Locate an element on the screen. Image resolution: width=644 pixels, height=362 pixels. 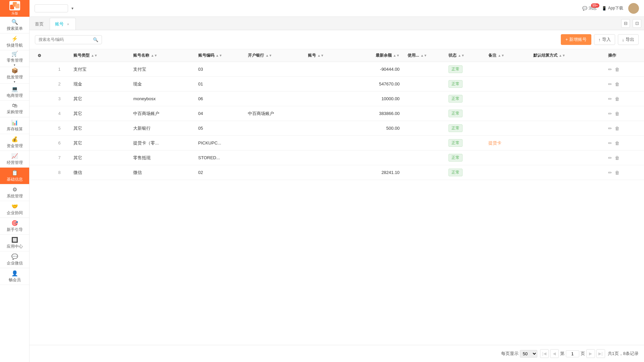
delete-icon-5: 🗑 is located at coordinates (617, 143).